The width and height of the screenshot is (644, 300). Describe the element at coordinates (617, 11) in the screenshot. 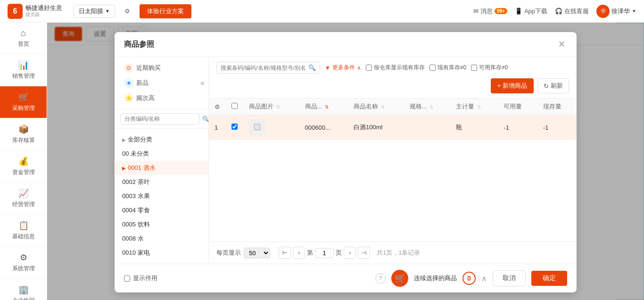

I see `user-profile-nav-item: 华 徐泽华 ▼` at that location.